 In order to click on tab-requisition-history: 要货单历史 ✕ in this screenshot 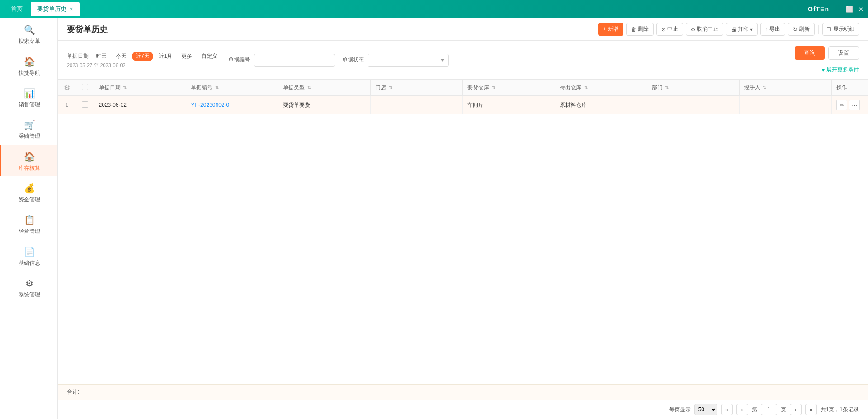, I will do `click(55, 9)`.